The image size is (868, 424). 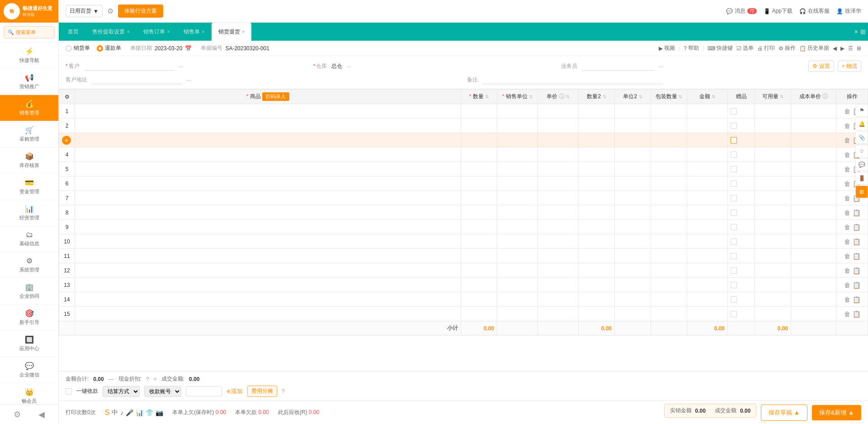 What do you see at coordinates (531, 97) in the screenshot?
I see `unit-sort-icon: ⇅` at bounding box center [531, 97].